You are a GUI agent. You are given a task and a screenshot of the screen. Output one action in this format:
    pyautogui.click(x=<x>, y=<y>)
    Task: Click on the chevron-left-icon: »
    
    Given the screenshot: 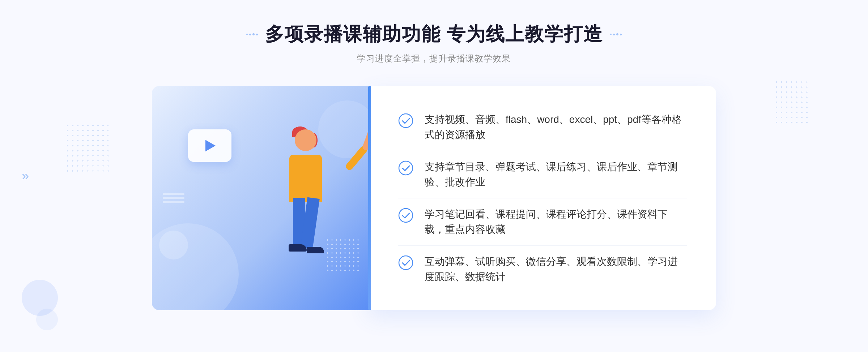 What is the action you would take?
    pyautogui.click(x=24, y=176)
    